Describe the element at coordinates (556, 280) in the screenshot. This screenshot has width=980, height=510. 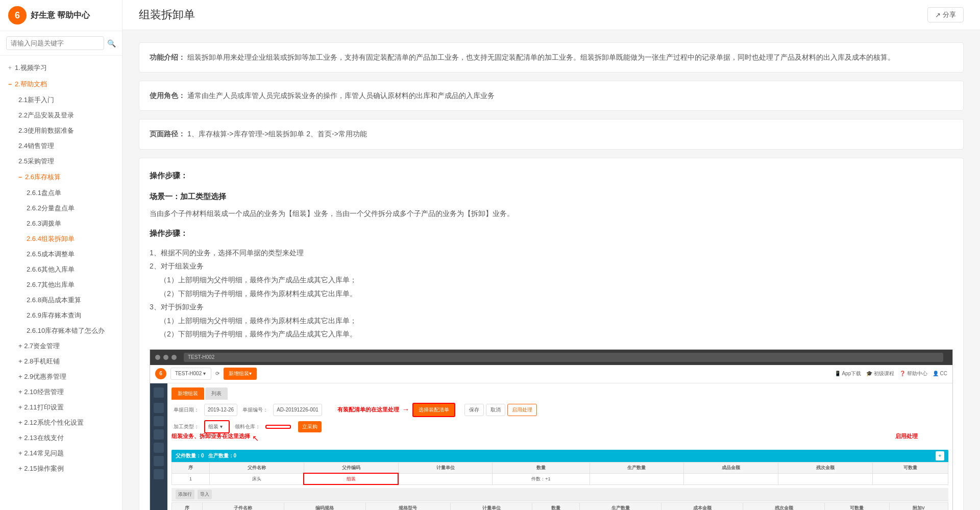
I see `step-2-1: （1）上部明细为父件明细，最终作为产成品生成其它入库单；` at that location.